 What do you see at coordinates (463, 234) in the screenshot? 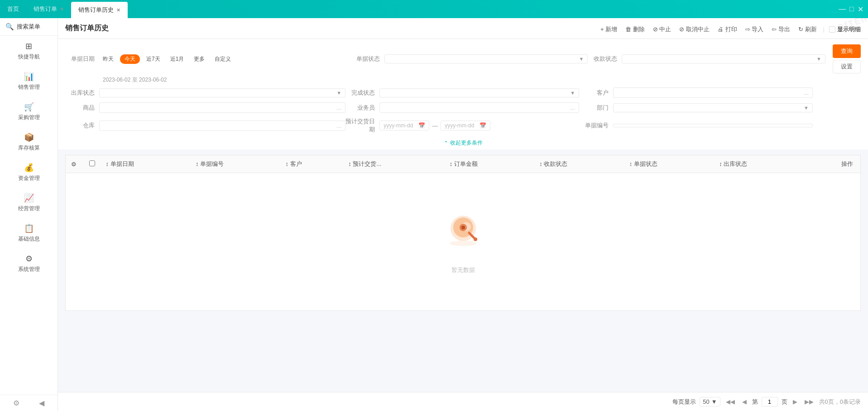
I see `empty-icon` at bounding box center [463, 234].